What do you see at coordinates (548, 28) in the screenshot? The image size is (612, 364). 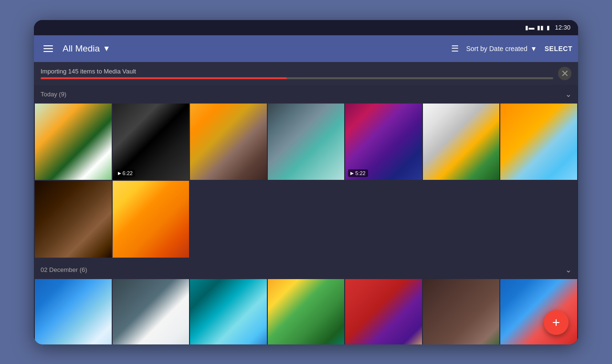 I see `status-icons: ▮▬ ▮▮ ▮ 12:30` at bounding box center [548, 28].